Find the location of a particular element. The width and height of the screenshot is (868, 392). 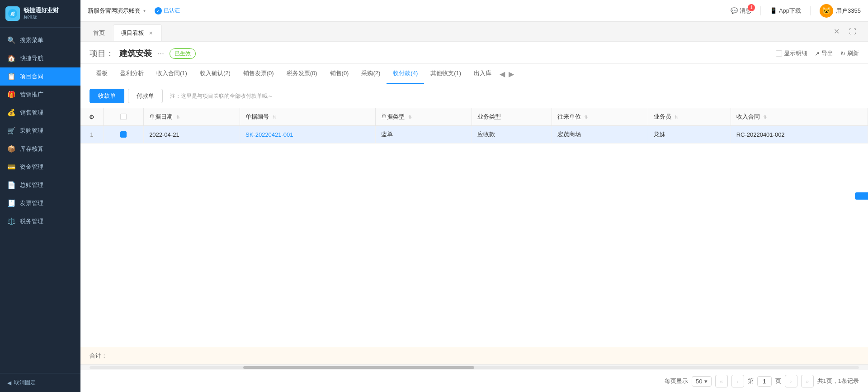

horizontal-scrollbar is located at coordinates (474, 367).